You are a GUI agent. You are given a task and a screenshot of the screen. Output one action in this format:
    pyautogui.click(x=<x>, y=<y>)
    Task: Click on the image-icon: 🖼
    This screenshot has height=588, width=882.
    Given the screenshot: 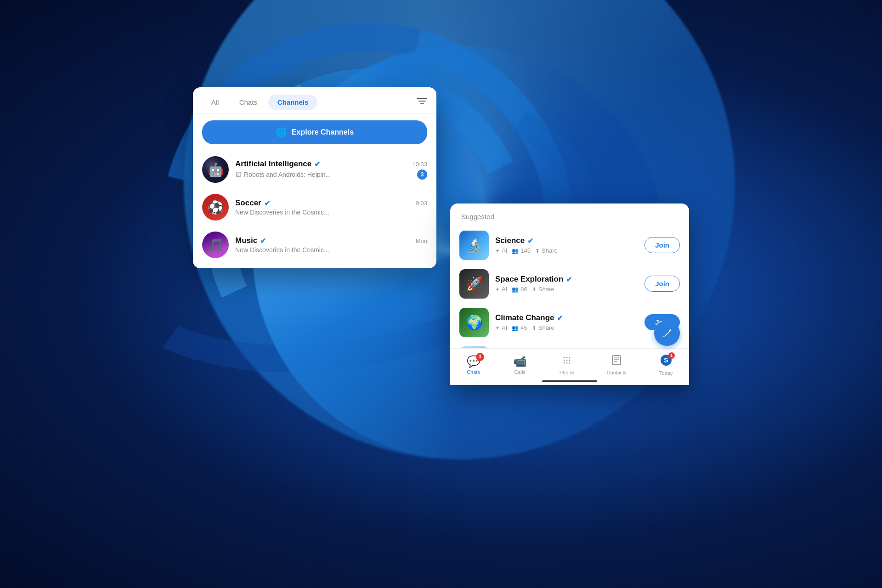 What is the action you would take?
    pyautogui.click(x=238, y=175)
    